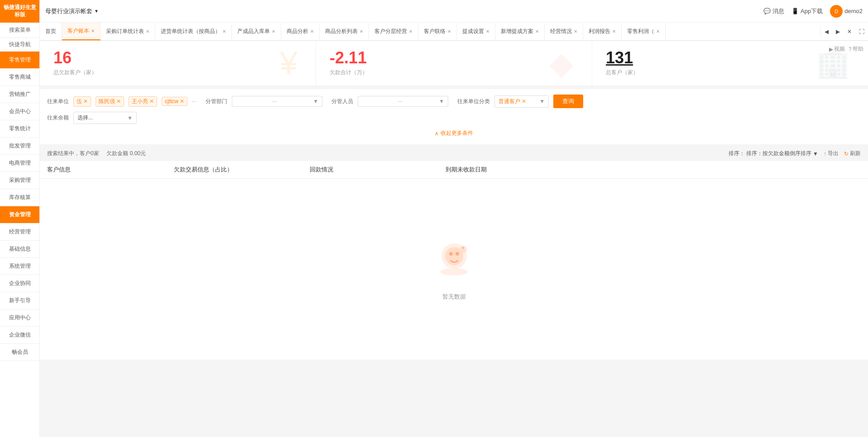  What do you see at coordinates (20, 128) in the screenshot?
I see `sidebar-item-label: 零售统计` at bounding box center [20, 128].